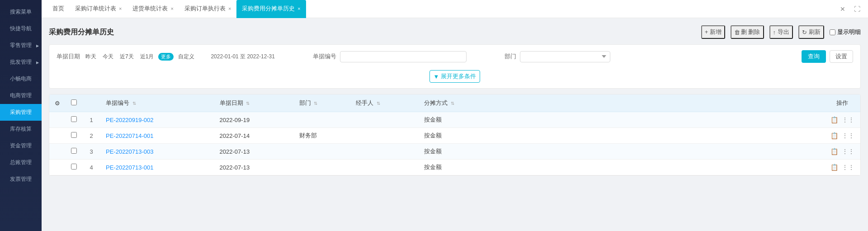 This screenshot has width=868, height=231. Describe the element at coordinates (127, 57) in the screenshot. I see `date-filter: 单据日期 昨天 今天 近7天 近1月 更多 自定义` at that location.